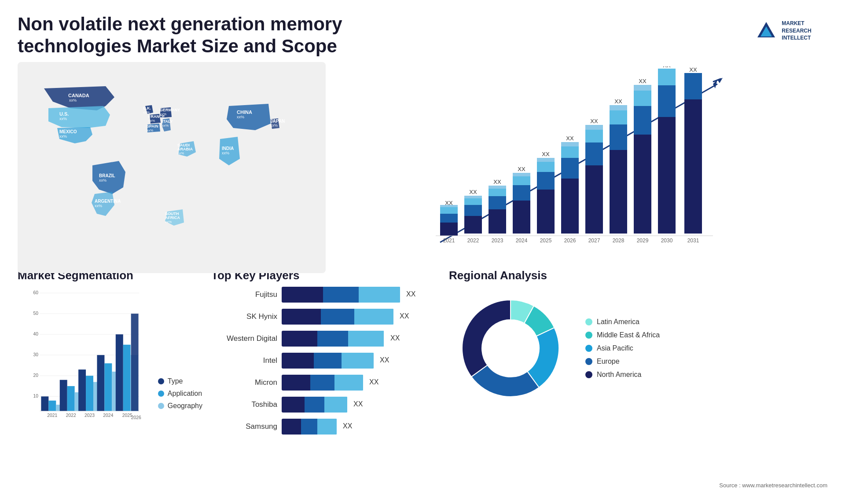 Image resolution: width=845 pixels, height=504 pixels. Describe the element at coordinates (511, 348) in the screenshot. I see `regional-donut-chart` at that location.